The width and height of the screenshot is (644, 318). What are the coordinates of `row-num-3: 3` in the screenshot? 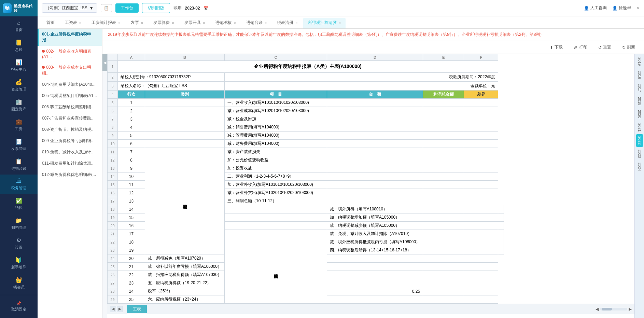 It's located at (131, 119).